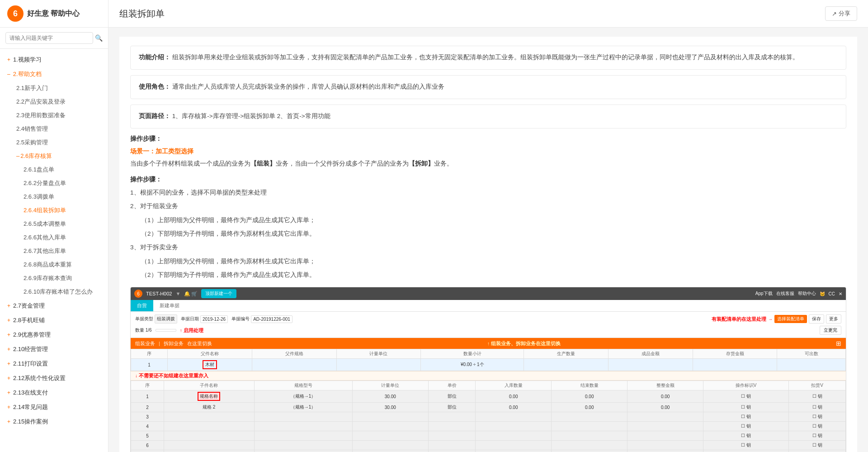 This screenshot has height=452, width=868. Describe the element at coordinates (209, 407) in the screenshot. I see `mock-cell: 规格 2` at that location.